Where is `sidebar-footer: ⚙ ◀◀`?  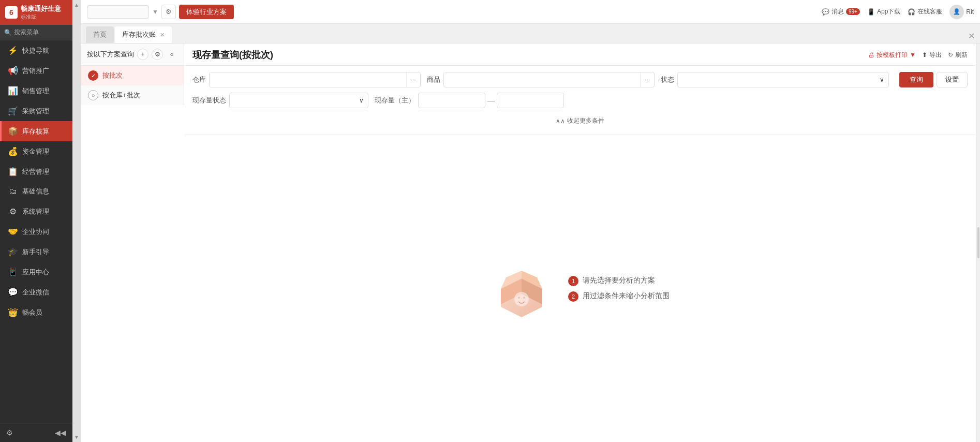
sidebar-footer: ⚙ ◀◀ is located at coordinates (36, 433).